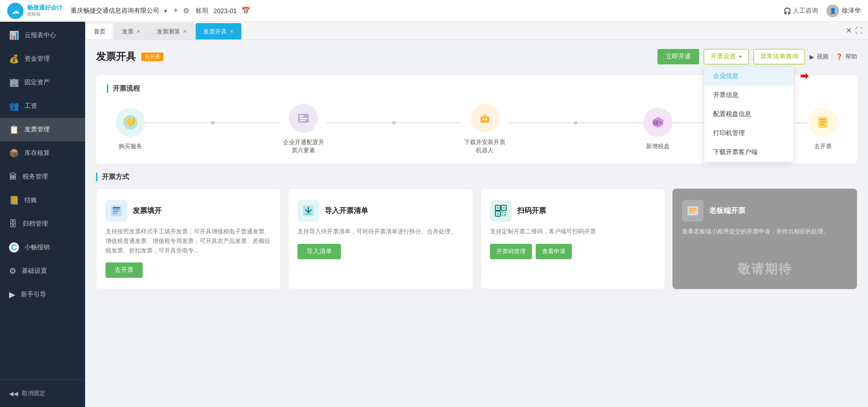 The height and width of the screenshot is (407, 868). I want to click on dropdown-item-download-client: 下载开票客户端, so click(749, 152).